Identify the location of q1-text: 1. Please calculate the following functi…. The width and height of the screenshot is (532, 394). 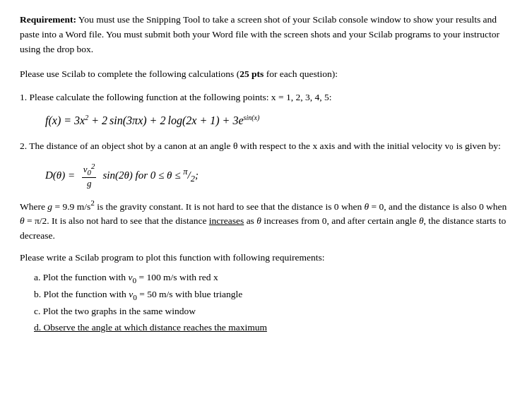
(266, 97).